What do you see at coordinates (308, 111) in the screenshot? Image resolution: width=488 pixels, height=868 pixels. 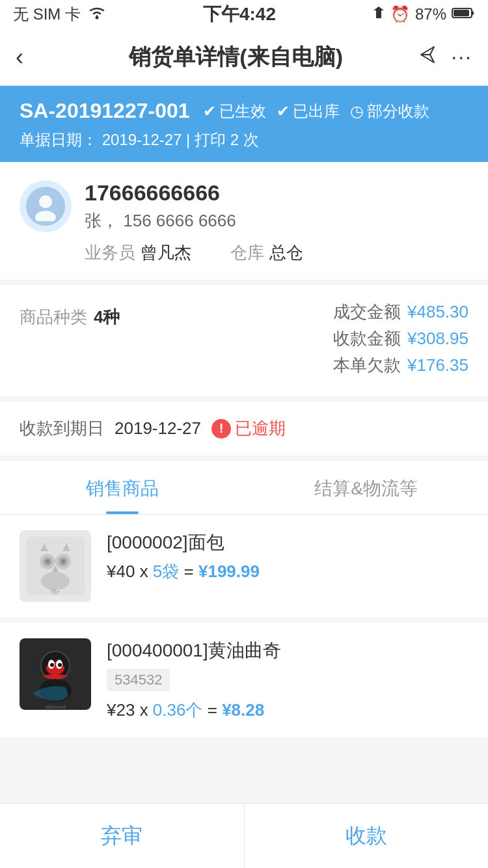 I see `badge-shipped: ✔ 已出库` at bounding box center [308, 111].